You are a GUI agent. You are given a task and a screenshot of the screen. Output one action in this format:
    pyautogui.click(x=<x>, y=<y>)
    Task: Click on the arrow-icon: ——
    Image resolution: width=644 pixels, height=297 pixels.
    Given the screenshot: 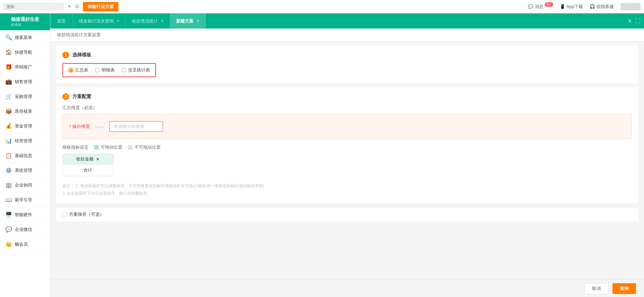 What is the action you would take?
    pyautogui.click(x=100, y=127)
    